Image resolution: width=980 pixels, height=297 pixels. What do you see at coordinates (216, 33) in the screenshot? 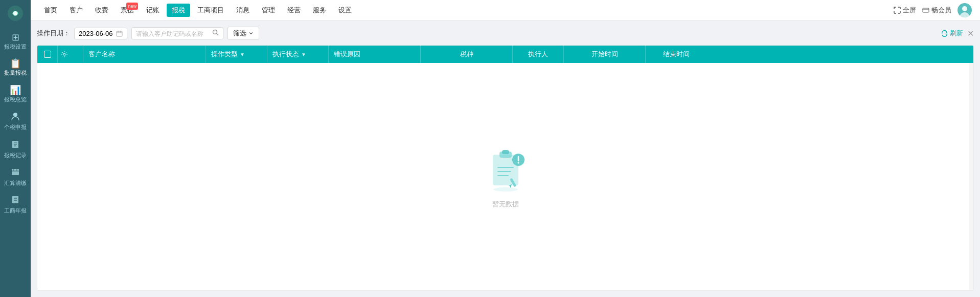
I see `search-icon` at bounding box center [216, 33].